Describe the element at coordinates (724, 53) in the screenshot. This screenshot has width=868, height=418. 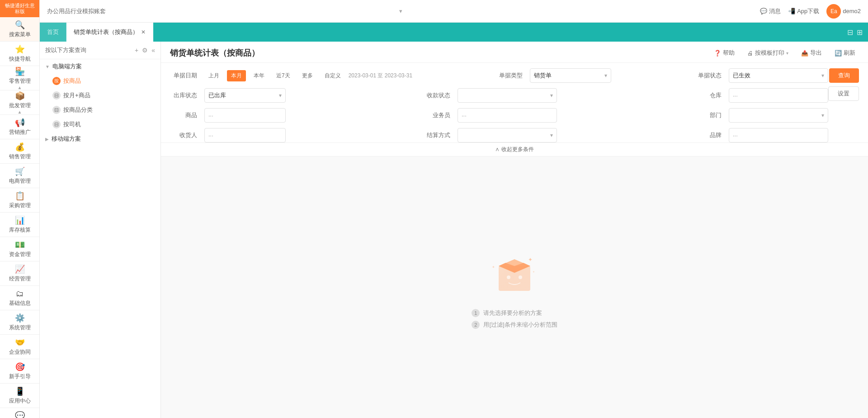
I see `help-button: ❓ 帮助` at that location.